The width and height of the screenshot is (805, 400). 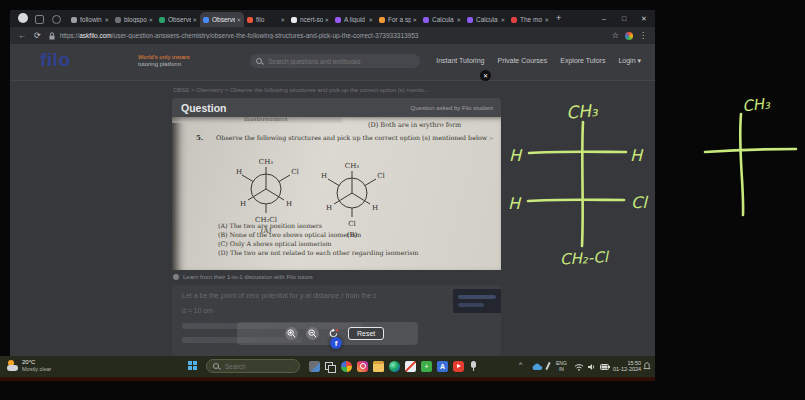 What do you see at coordinates (643, 36) in the screenshot?
I see `browser-menu-icon: ⋮` at bounding box center [643, 36].